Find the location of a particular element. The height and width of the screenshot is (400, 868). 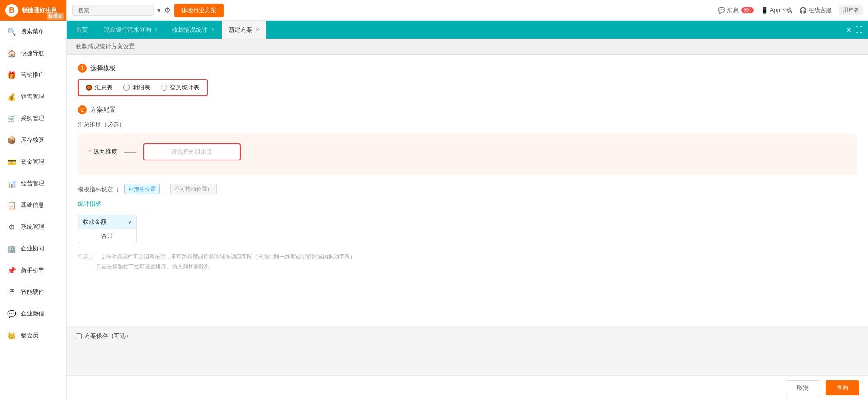

sidebar-item-label: 销售管理 is located at coordinates (33, 97).